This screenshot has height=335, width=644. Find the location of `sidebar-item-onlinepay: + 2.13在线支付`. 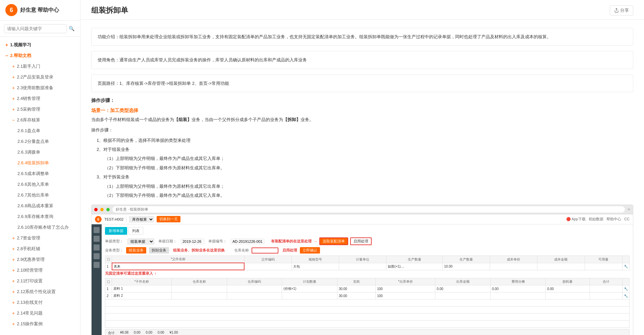

sidebar-item-onlinepay: + 2.13在线支付 is located at coordinates (45, 302).